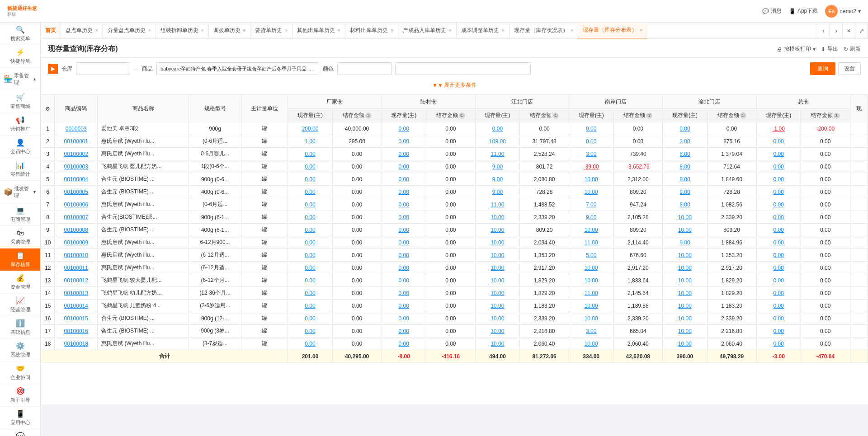 The image size is (868, 436). Describe the element at coordinates (849, 31) in the screenshot. I see `tab-close-all-btn: ×` at that location.